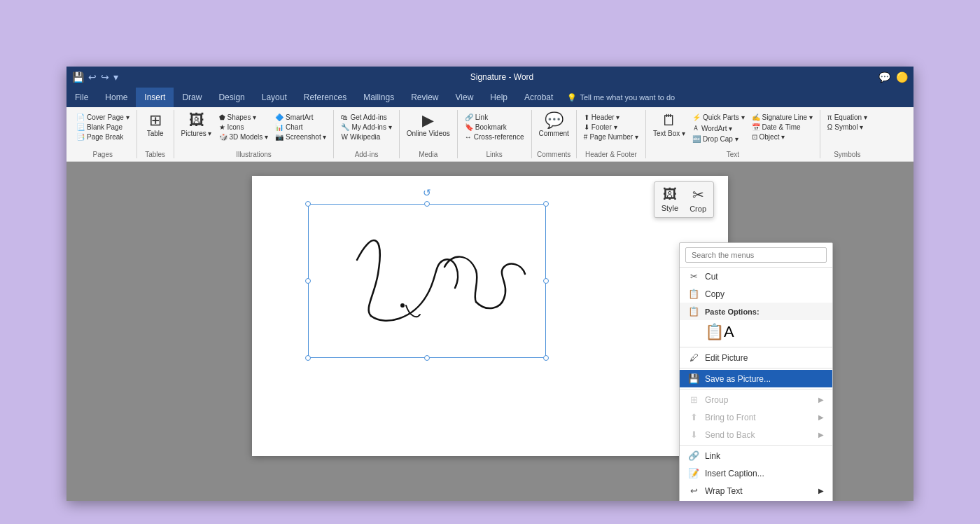 Image resolution: width=980 pixels, height=524 pixels. I want to click on quick-parts-label: Quick Parts ▾, so click(724, 118).